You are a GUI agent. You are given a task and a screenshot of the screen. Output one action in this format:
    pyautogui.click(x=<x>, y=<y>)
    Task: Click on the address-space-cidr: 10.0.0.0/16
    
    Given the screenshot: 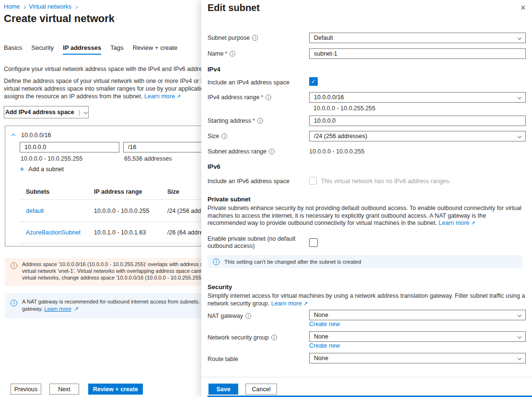 What is the action you would take?
    pyautogui.click(x=36, y=135)
    